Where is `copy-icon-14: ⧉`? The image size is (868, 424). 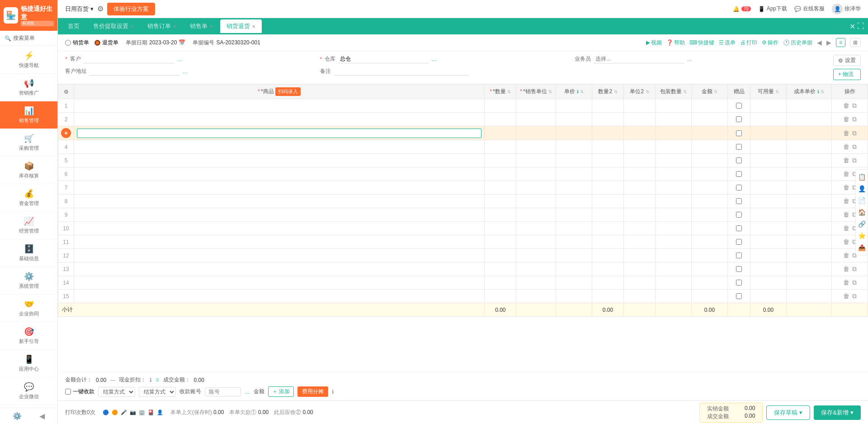 copy-icon-14: ⧉ is located at coordinates (854, 282).